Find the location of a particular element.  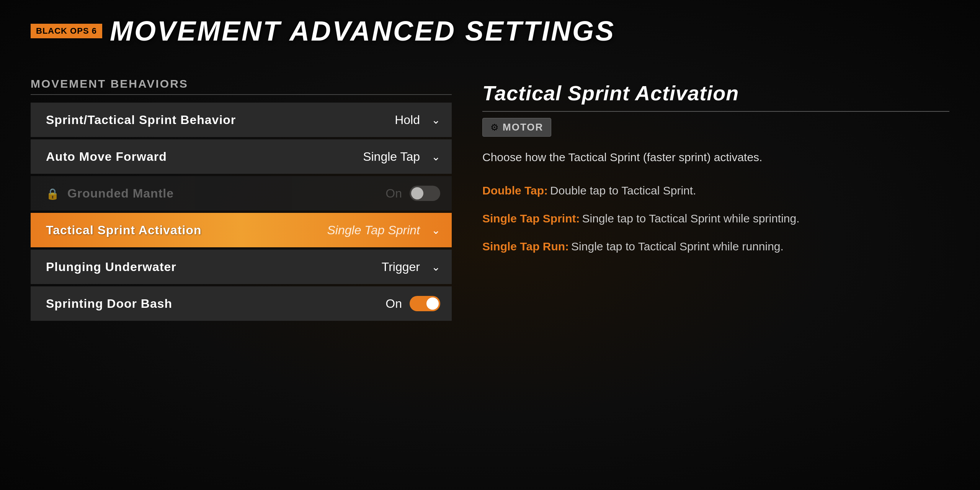

toggle-sprinting-door-bash is located at coordinates (425, 304).